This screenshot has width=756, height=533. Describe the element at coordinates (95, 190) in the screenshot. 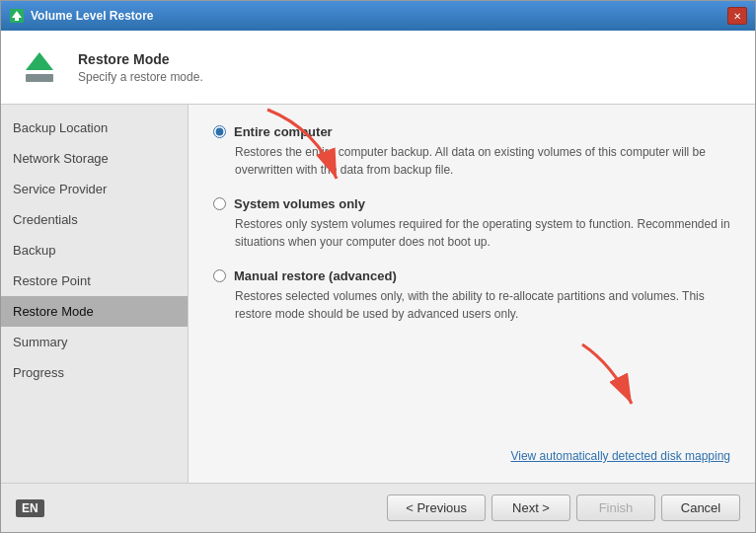

I see `sidebar-item-service-provider: Service Provider` at that location.